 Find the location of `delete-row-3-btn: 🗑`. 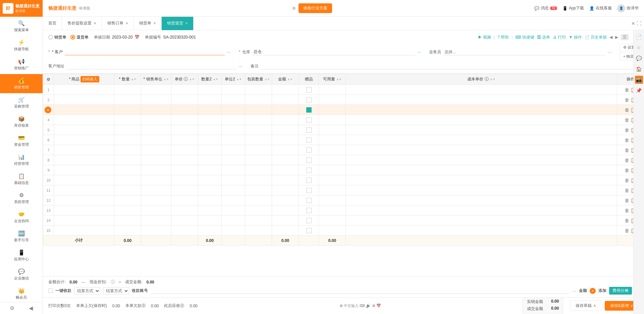

delete-row-3-btn: 🗑 is located at coordinates (627, 110).